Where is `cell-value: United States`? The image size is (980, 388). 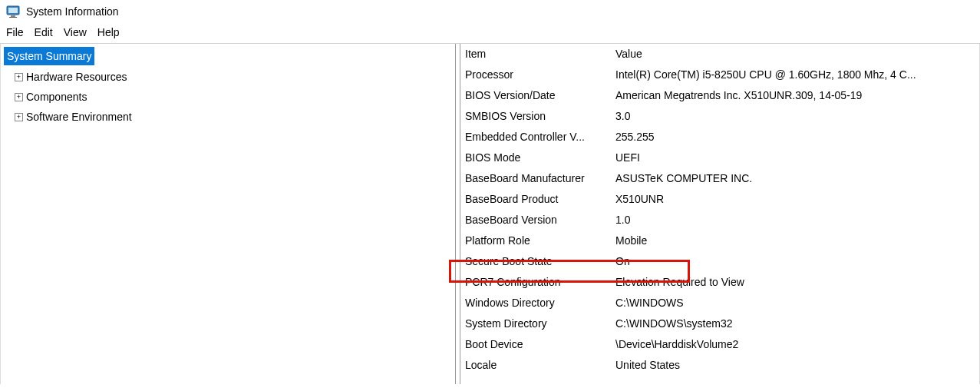 cell-value: United States is located at coordinates (797, 366).